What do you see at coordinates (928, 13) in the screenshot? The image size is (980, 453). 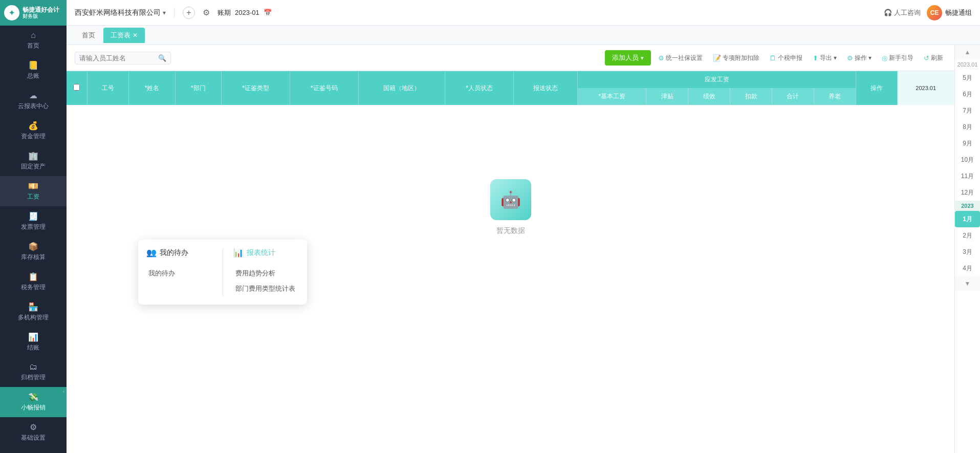 I see `topbar-right: 🎧 人工咨询 CE 畅捷通组` at bounding box center [928, 13].